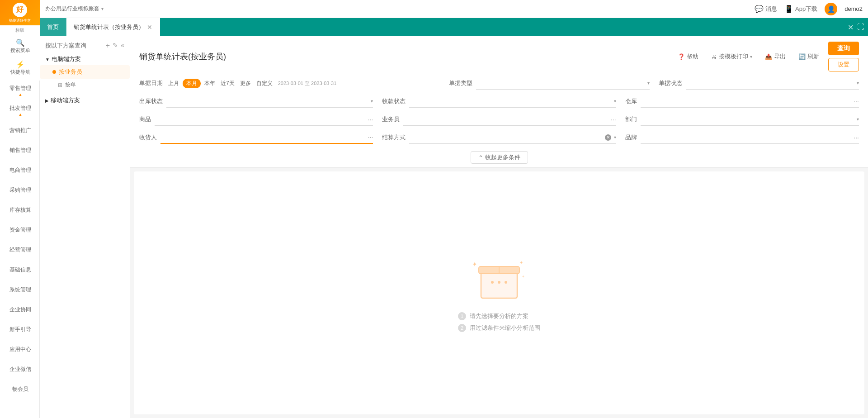 The width and height of the screenshot is (868, 418). I want to click on print-btn: 🖨 按模板打印 ▾, so click(731, 57).